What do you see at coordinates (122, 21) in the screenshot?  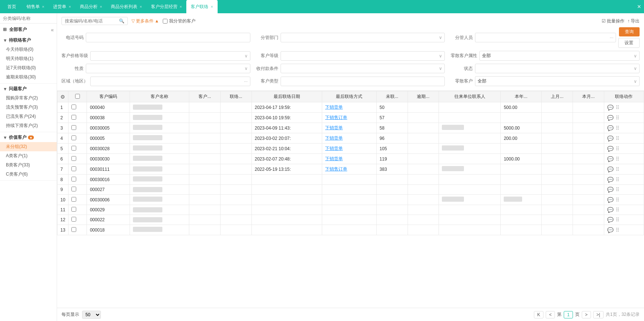 I see `filter-search-icon: 🔍` at bounding box center [122, 21].